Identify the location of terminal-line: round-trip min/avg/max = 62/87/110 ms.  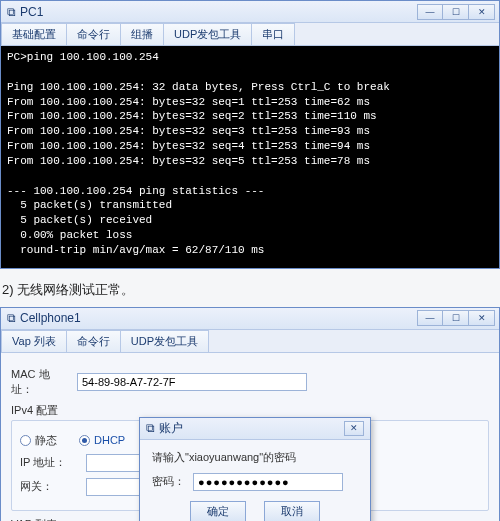
(250, 250).